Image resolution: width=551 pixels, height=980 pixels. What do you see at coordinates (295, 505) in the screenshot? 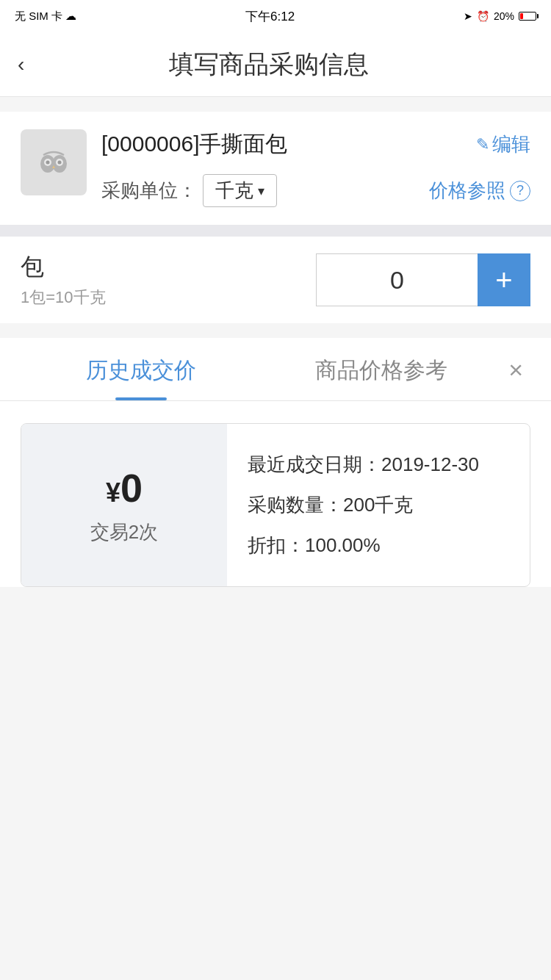
I see `detail-qty-label: 采购数量：` at bounding box center [295, 505].